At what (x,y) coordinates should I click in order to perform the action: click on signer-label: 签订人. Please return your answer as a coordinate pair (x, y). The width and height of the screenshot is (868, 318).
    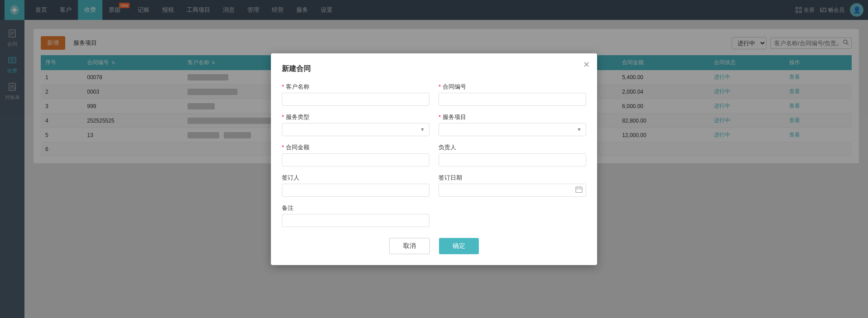
    Looking at the image, I should click on (356, 178).